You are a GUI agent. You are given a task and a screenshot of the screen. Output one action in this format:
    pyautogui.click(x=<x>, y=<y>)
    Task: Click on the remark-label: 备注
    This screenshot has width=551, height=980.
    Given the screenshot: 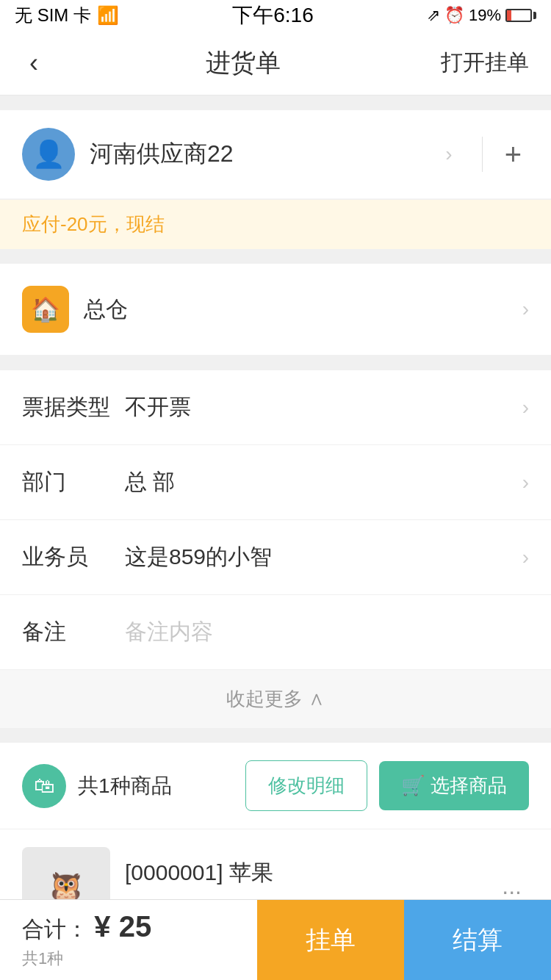 What is the action you would take?
    pyautogui.click(x=66, y=632)
    